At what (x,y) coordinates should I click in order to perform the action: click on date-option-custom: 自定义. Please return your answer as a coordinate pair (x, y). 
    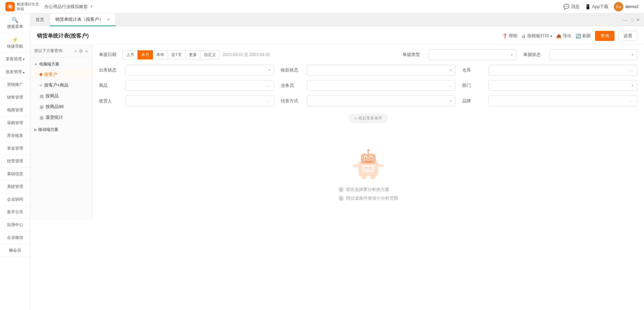
    Looking at the image, I should click on (210, 55).